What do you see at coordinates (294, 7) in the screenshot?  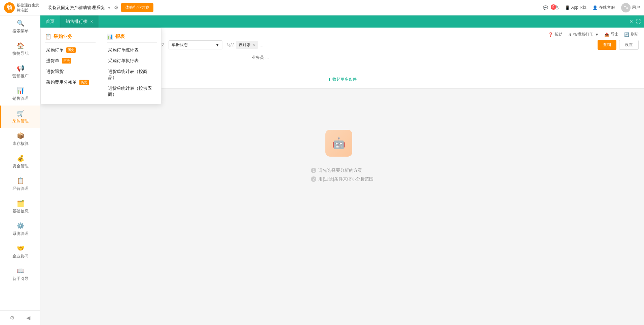 I see `topbar-center: 装备及固定资产辅助管理系统 ▼ ⚙ 体验行业方案` at bounding box center [294, 7].